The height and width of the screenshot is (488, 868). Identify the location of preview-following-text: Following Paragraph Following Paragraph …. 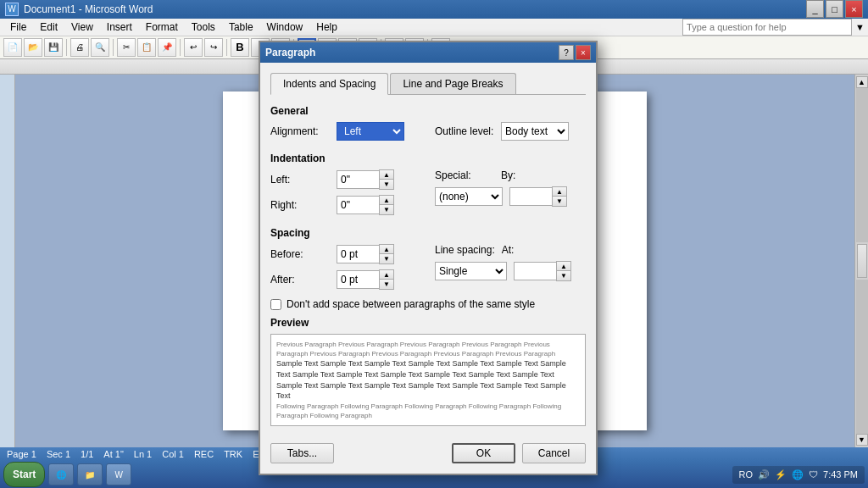
(428, 411).